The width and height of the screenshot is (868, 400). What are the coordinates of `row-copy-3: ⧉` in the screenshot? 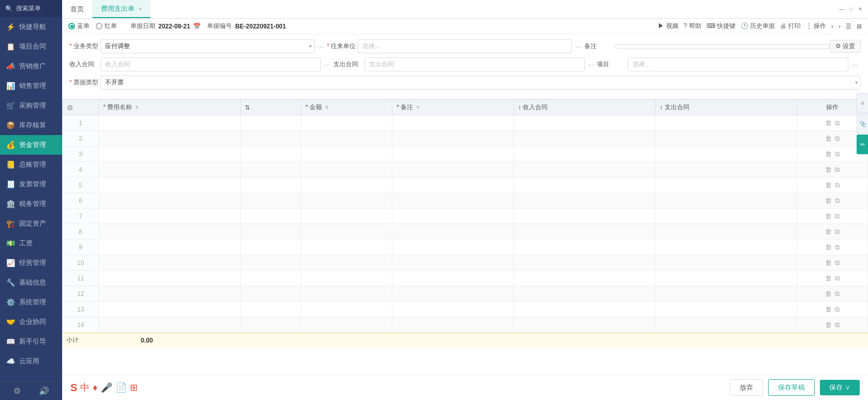 It's located at (837, 154).